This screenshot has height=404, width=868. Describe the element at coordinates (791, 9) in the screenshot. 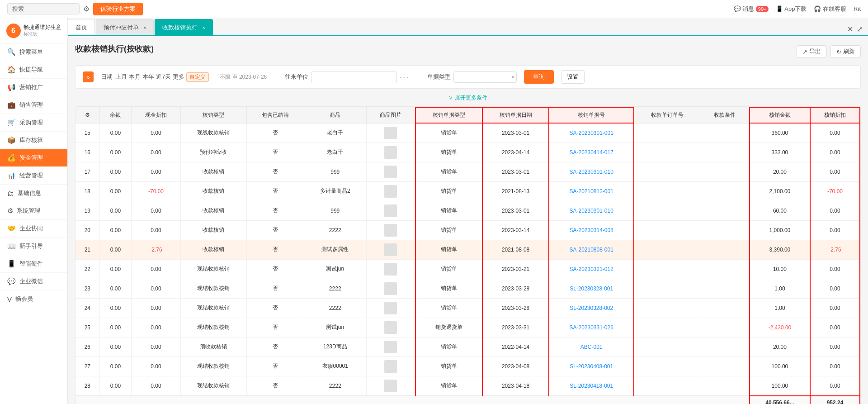

I see `app-download: 📱 App下载` at that location.